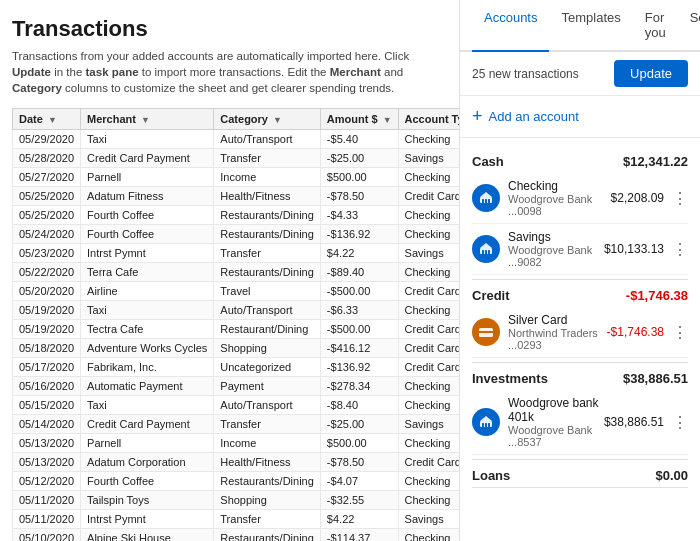  I want to click on account-amount: $10,133.13, so click(634, 249).